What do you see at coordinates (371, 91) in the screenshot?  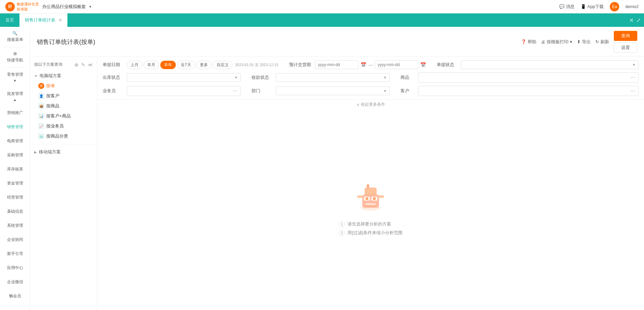 I see `filter-row-3: 业务员 ··· 部门 ▾ 客户` at bounding box center [371, 91].